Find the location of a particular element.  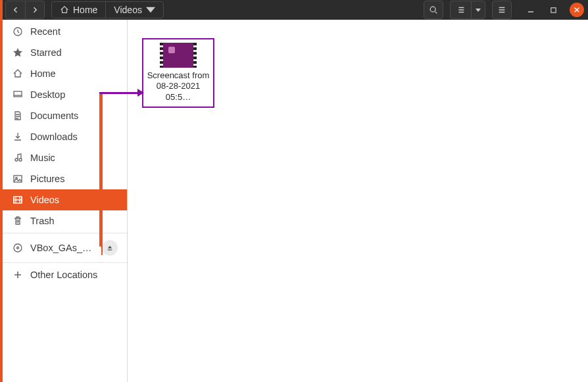

annotation-vertical-line is located at coordinates (100, 170).